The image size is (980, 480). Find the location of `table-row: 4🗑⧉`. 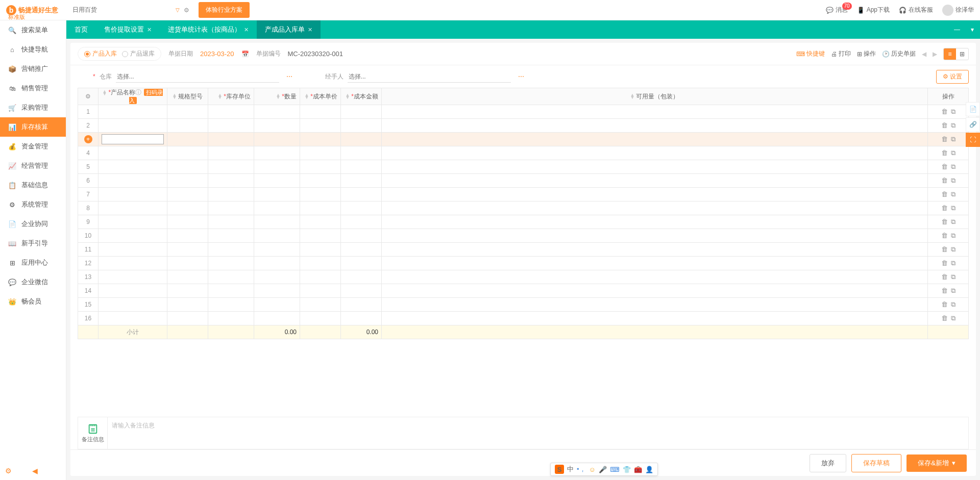

table-row: 4🗑⧉ is located at coordinates (524, 153).